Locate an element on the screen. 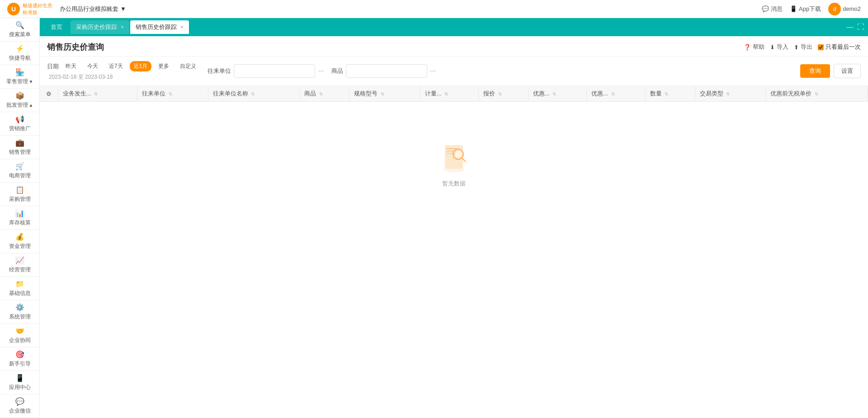 The height and width of the screenshot is (418, 868). col-partner-name-sort: ⇅ is located at coordinates (253, 94).